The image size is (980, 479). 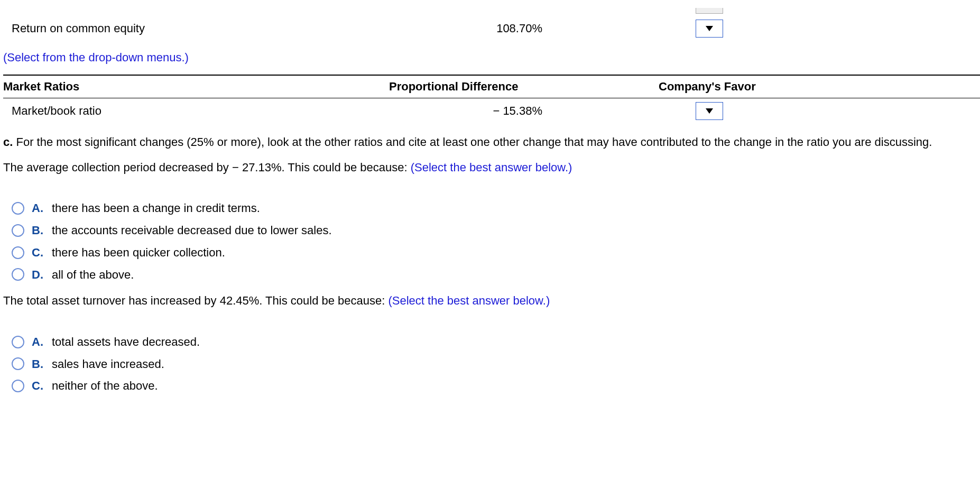 I want to click on q2-value: 42.45%, so click(x=240, y=300).